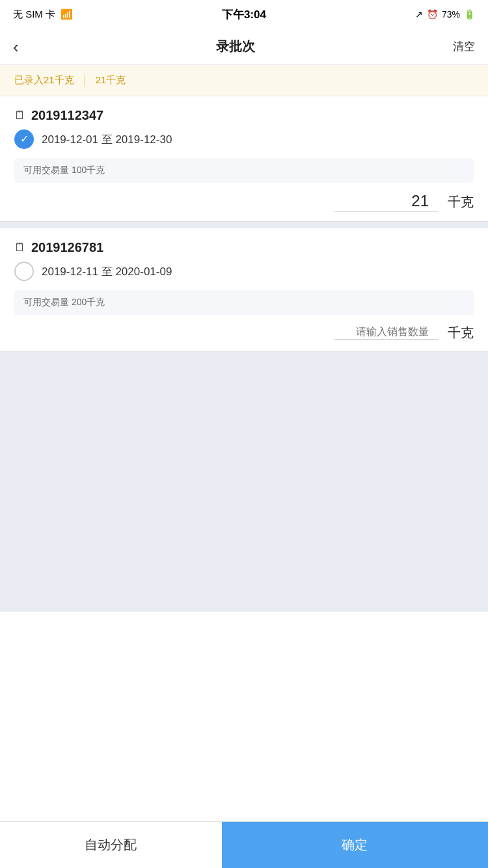 The width and height of the screenshot is (488, 868). What do you see at coordinates (432, 14) in the screenshot?
I see `alarm-icon: ⏰` at bounding box center [432, 14].